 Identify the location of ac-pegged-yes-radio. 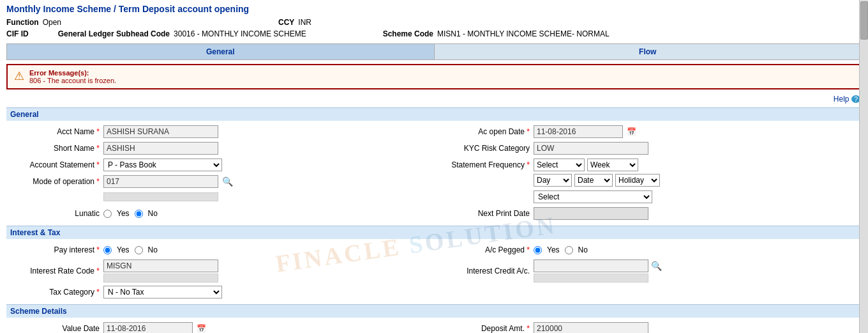
(537, 251).